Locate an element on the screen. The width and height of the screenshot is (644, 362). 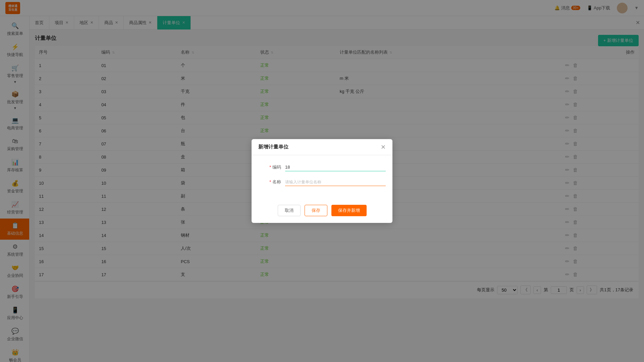
code-label: * 编码 is located at coordinates (272, 167).